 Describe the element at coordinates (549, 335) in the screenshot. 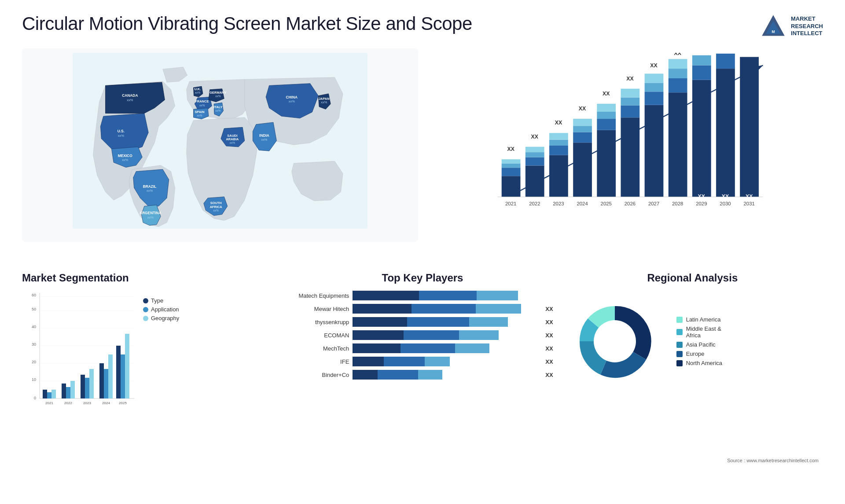

I see `player-value-ecoman: XX` at that location.